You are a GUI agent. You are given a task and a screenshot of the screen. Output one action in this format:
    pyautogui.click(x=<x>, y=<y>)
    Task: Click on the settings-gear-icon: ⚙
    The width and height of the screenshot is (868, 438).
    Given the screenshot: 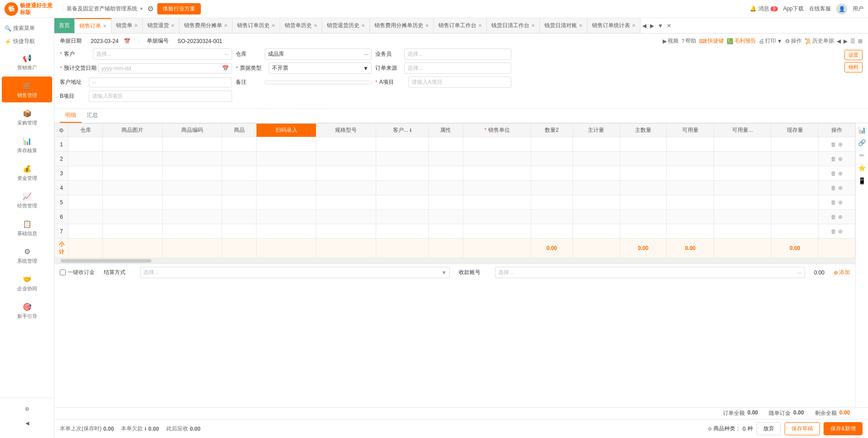 What is the action you would take?
    pyautogui.click(x=150, y=9)
    